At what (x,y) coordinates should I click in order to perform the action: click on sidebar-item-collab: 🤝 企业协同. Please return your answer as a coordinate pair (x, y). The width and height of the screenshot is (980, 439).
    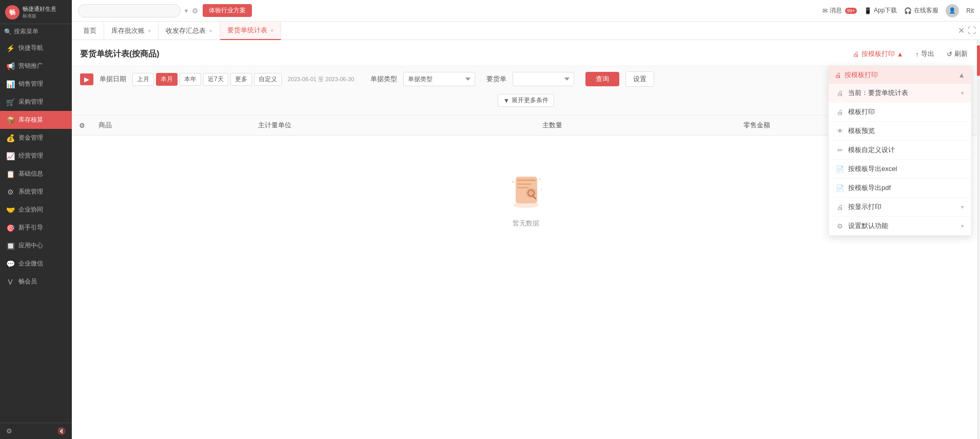
    Looking at the image, I should click on (36, 209).